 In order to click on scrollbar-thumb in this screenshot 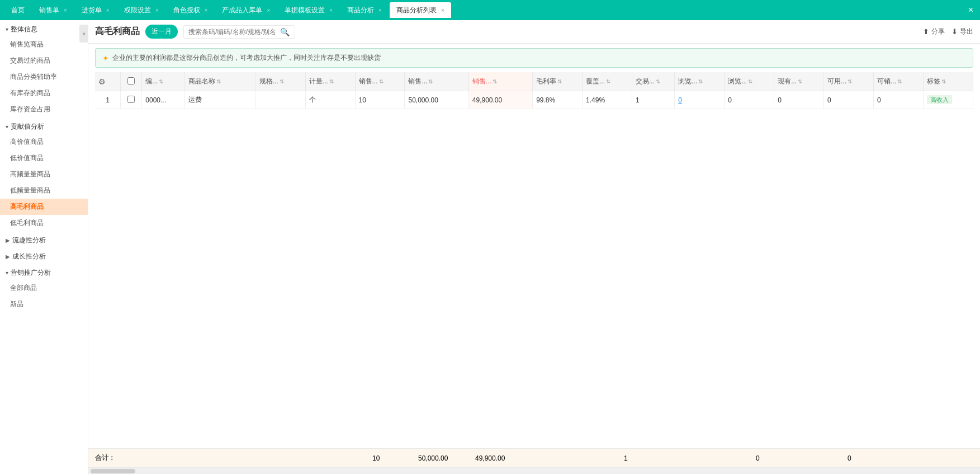, I will do `click(113, 471)`.